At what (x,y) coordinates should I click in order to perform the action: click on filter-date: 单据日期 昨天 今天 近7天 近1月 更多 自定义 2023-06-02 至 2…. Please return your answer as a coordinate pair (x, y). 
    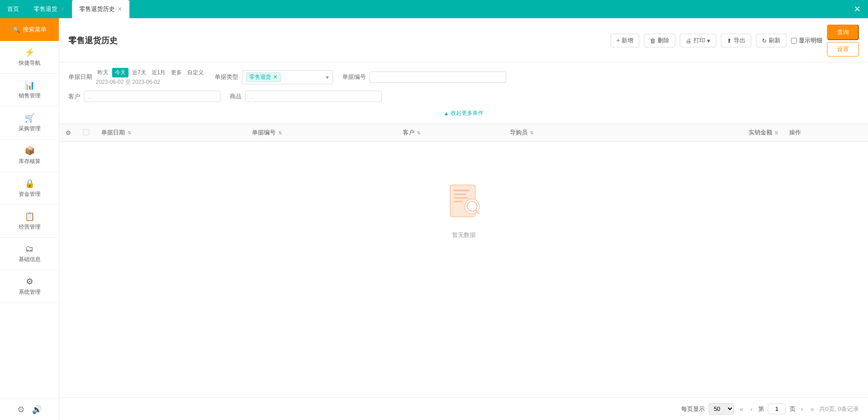
    Looking at the image, I should click on (137, 77).